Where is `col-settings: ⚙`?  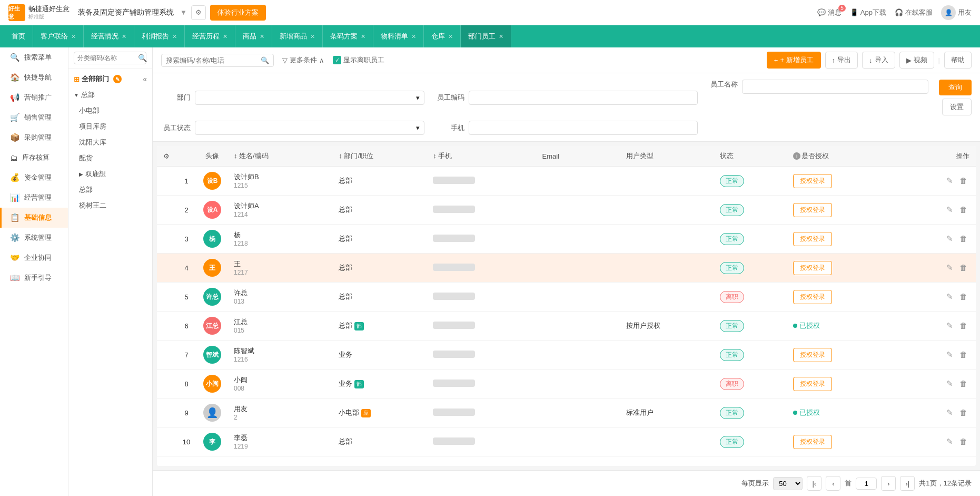
col-settings: ⚙ is located at coordinates (166, 156).